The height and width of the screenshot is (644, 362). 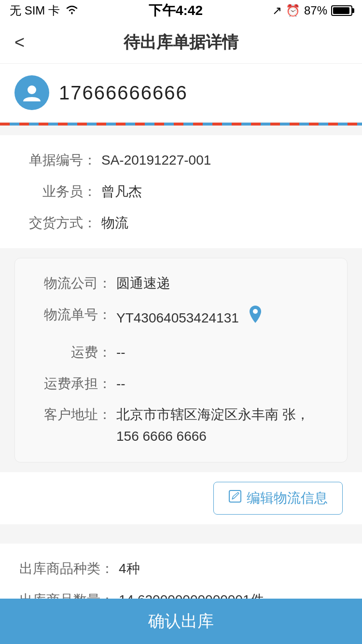 What do you see at coordinates (176, 11) in the screenshot?
I see `status-time: 下午4:42` at bounding box center [176, 11].